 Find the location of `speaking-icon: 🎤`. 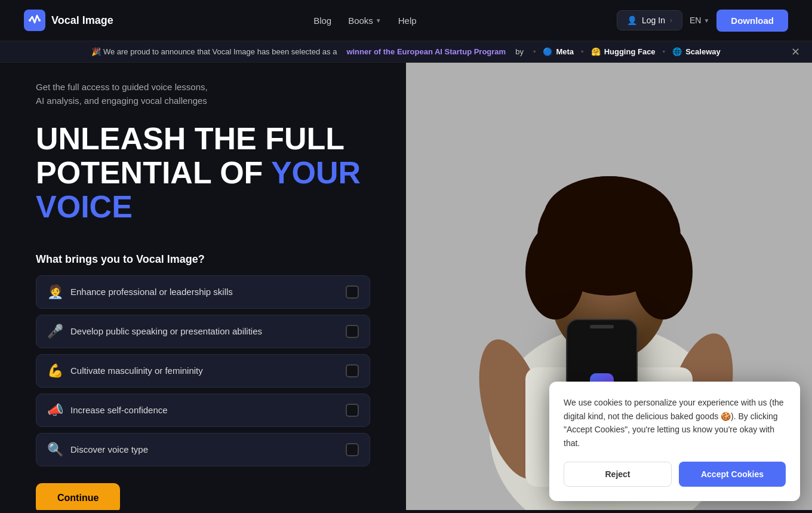

speaking-icon: 🎤 is located at coordinates (55, 331).